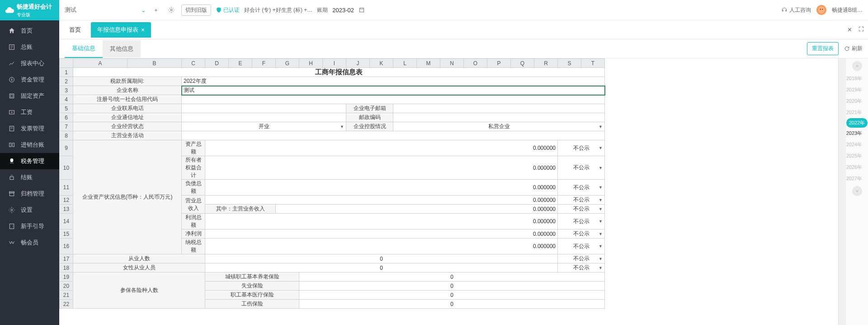 This screenshot has height=325, width=868. I want to click on row-head: 4, so click(66, 100).